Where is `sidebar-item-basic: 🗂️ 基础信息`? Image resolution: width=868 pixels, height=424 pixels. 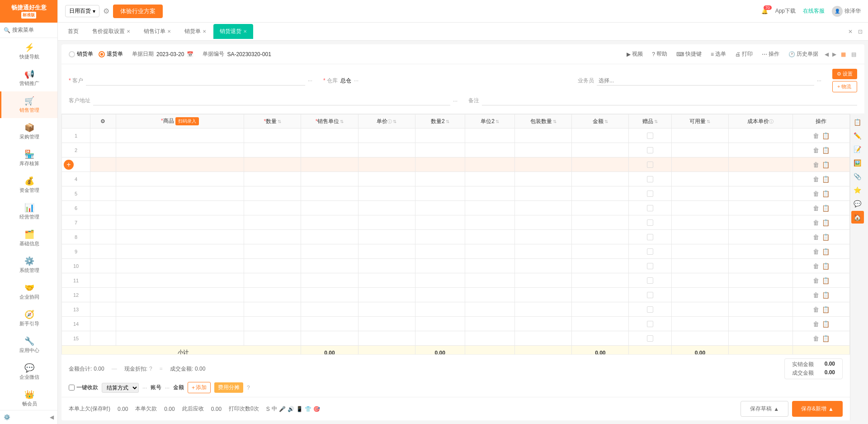
sidebar-item-basic: 🗂️ 基础信息 is located at coordinates (29, 238).